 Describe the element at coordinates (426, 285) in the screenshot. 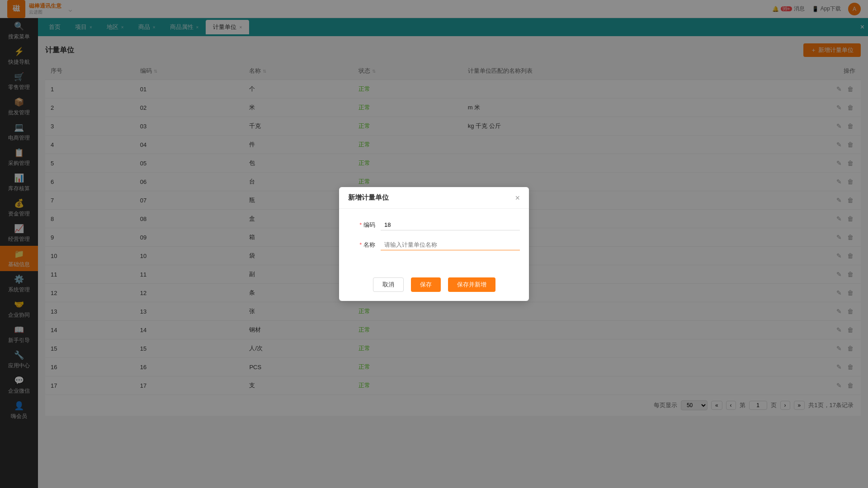

I see `save-button: 保存` at that location.